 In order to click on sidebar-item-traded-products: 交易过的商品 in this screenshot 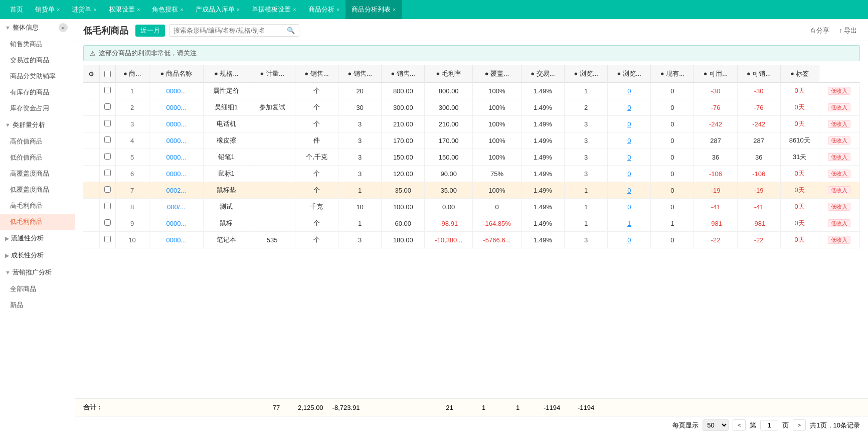, I will do `click(37, 60)`.